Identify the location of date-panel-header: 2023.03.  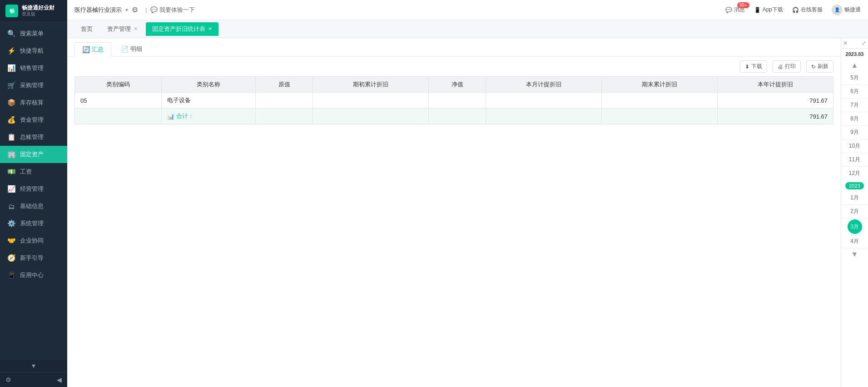
(855, 54).